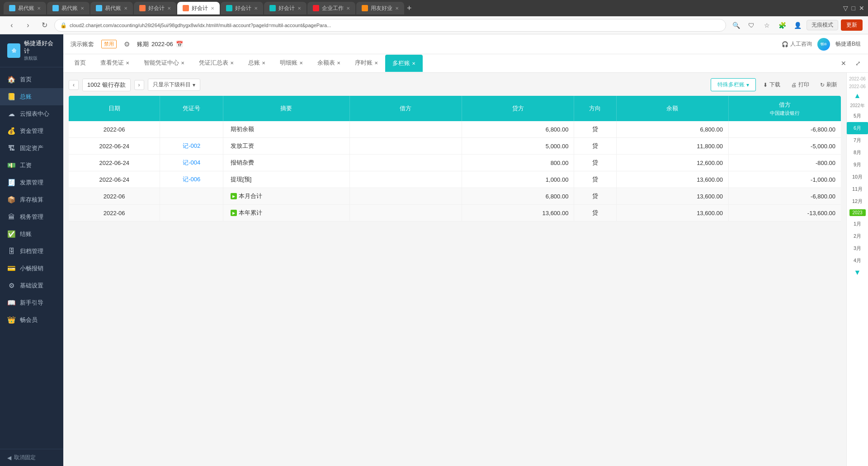 The image size is (868, 466). I want to click on special-multi-col-button: 特殊多栏账 ▾, so click(733, 85).